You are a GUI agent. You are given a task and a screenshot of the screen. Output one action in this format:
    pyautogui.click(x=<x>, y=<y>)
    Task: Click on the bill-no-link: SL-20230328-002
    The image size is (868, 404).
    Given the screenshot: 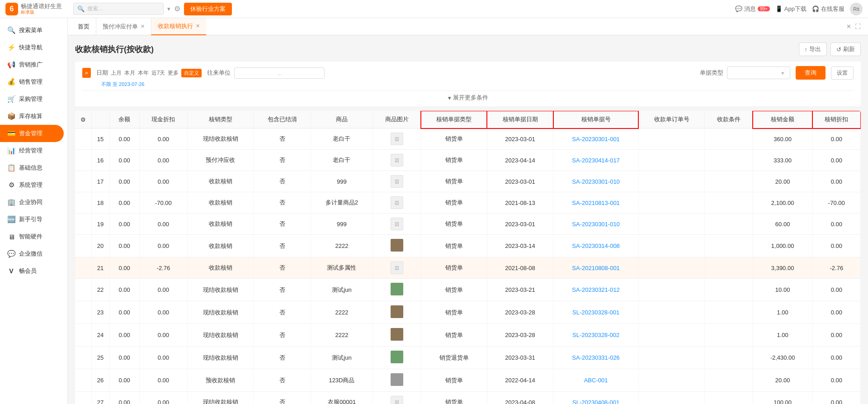 What is the action you would take?
    pyautogui.click(x=596, y=335)
    